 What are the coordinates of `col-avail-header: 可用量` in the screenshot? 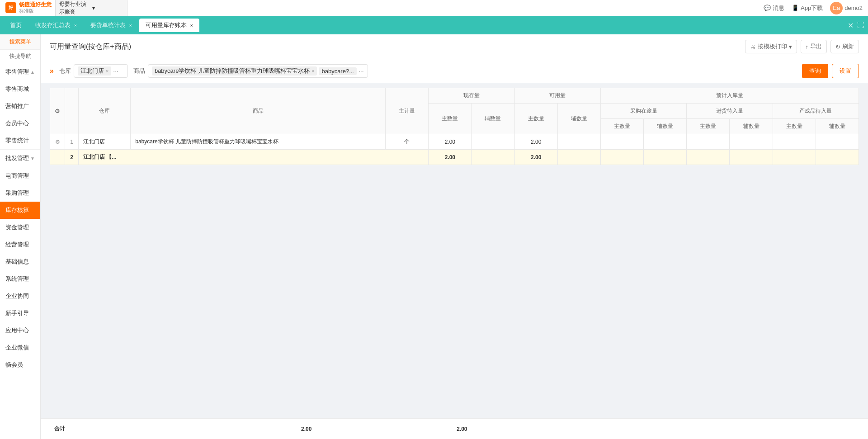 It's located at (557, 96).